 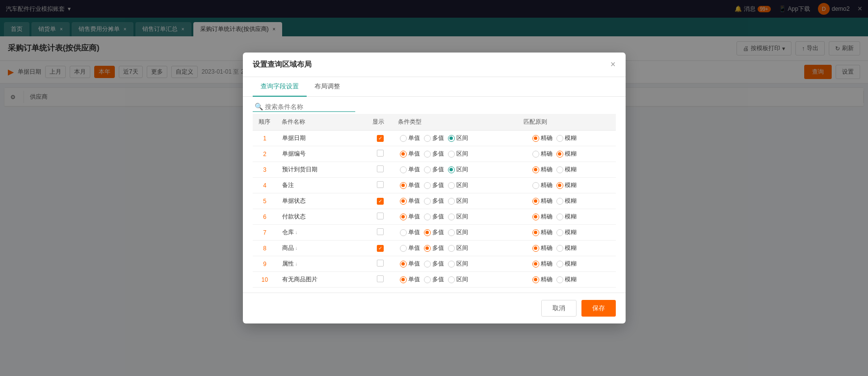 What do you see at coordinates (434, 104) in the screenshot?
I see `dialog-search-area: 🔍` at bounding box center [434, 104].